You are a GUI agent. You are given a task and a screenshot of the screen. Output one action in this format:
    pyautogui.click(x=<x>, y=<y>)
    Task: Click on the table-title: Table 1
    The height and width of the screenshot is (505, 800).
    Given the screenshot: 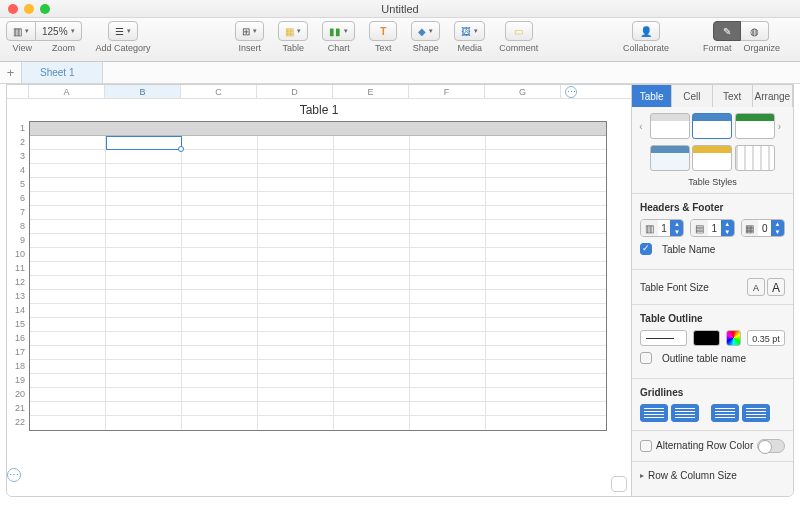 What is the action you would take?
    pyautogui.click(x=319, y=110)
    